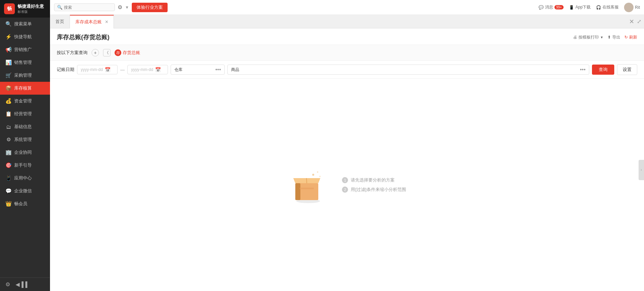 The image size is (644, 291). Describe the element at coordinates (127, 7) in the screenshot. I see `chevron-down-icon: ▼` at that location.